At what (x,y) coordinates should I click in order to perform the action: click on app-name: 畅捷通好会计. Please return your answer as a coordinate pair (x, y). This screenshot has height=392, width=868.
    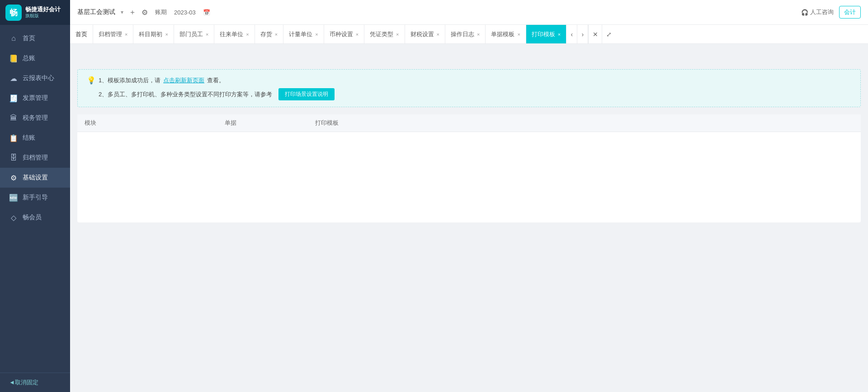
    Looking at the image, I should click on (43, 9).